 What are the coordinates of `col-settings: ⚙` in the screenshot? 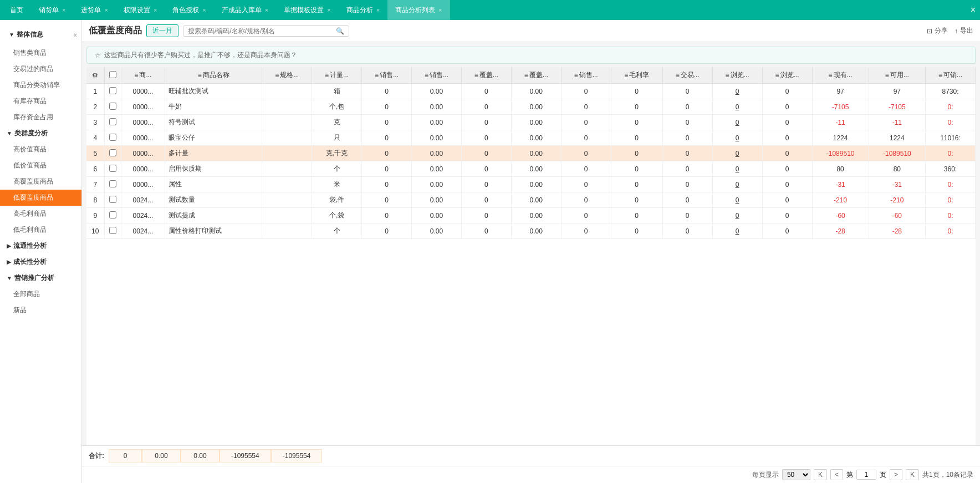 It's located at (95, 75).